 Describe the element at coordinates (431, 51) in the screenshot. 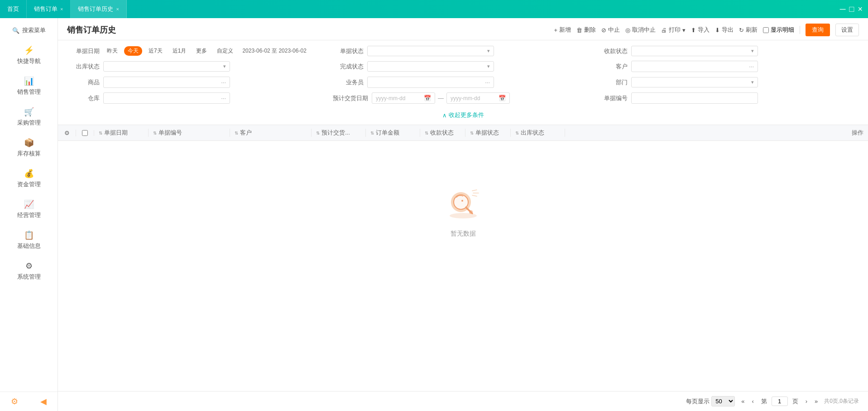

I see `doc-status-select: ▾` at that location.